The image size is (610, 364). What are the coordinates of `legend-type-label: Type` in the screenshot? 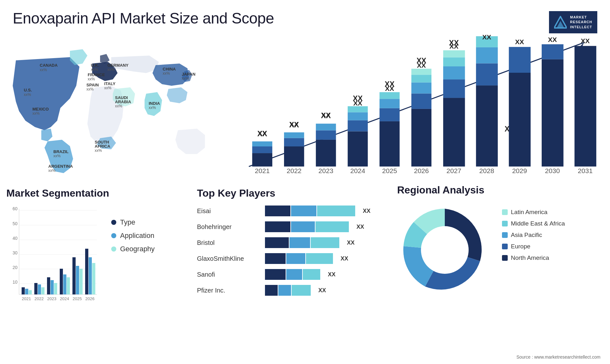 It's located at (128, 222).